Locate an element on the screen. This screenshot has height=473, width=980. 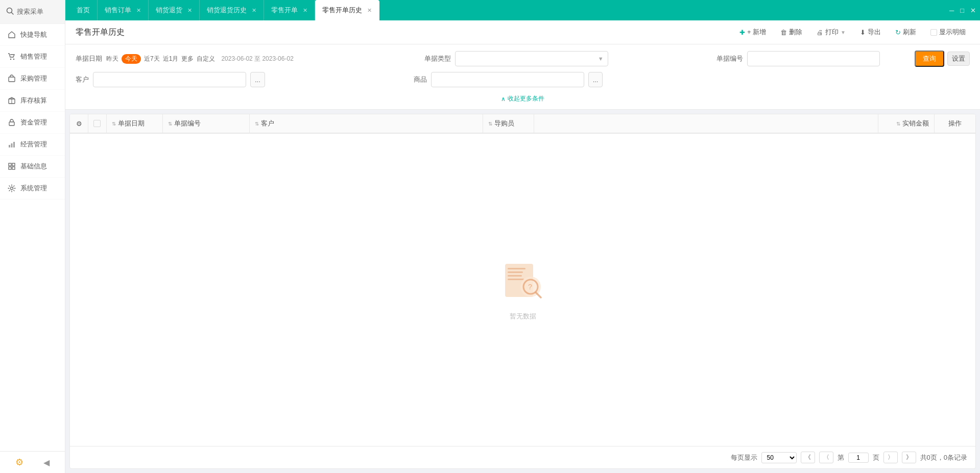
chart-icon is located at coordinates (12, 144).